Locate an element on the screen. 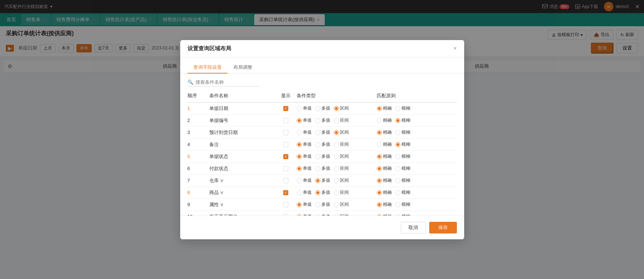 This screenshot has width=644, height=279. search-icon: 🔍 is located at coordinates (190, 82).